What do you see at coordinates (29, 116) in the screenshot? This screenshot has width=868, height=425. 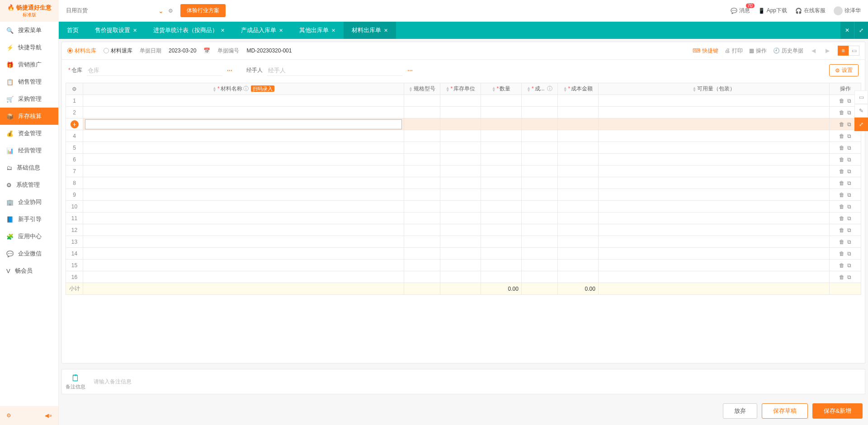 I see `sidebar-item-5: 📦库存核算` at bounding box center [29, 116].